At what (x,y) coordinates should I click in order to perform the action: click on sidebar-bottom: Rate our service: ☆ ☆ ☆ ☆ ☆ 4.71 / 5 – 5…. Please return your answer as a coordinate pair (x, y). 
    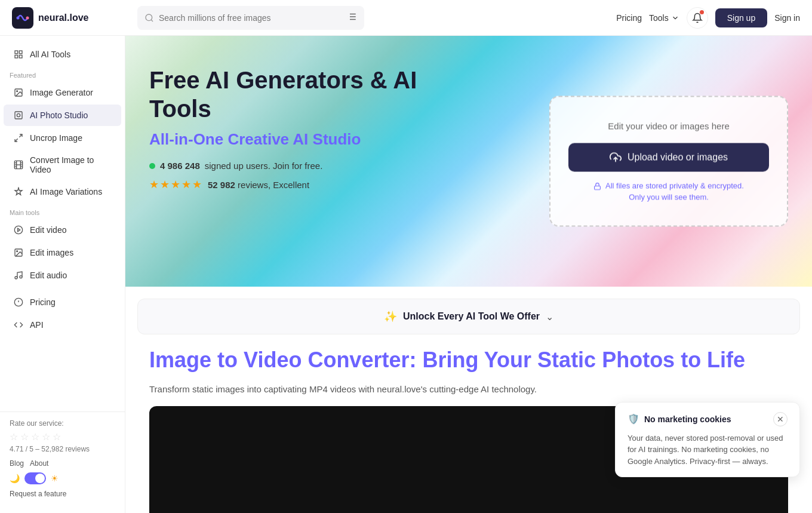
    Looking at the image, I should click on (62, 459).